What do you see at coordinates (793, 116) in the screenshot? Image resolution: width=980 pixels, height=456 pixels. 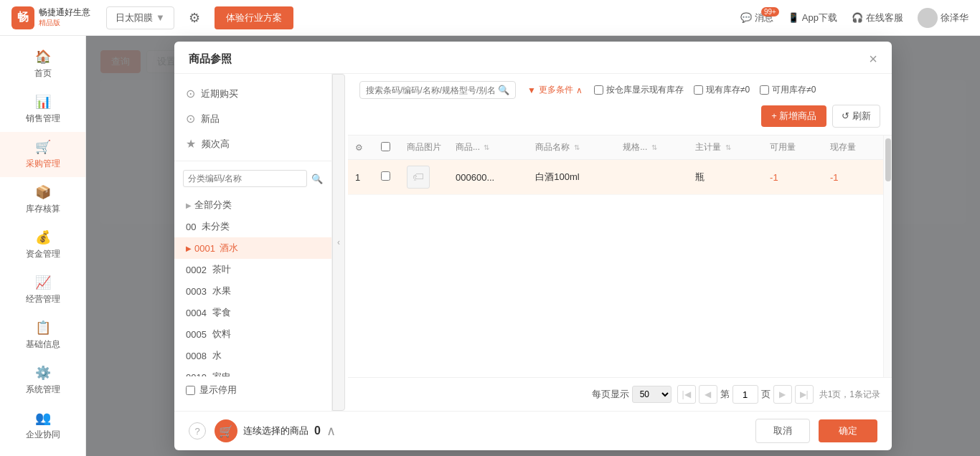 I see `add-product-button: + 新增商品` at bounding box center [793, 116].